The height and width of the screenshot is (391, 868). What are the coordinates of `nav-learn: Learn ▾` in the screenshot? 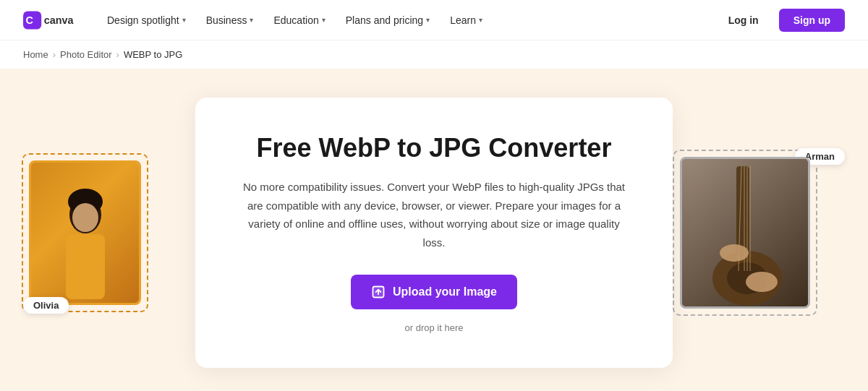 It's located at (466, 20).